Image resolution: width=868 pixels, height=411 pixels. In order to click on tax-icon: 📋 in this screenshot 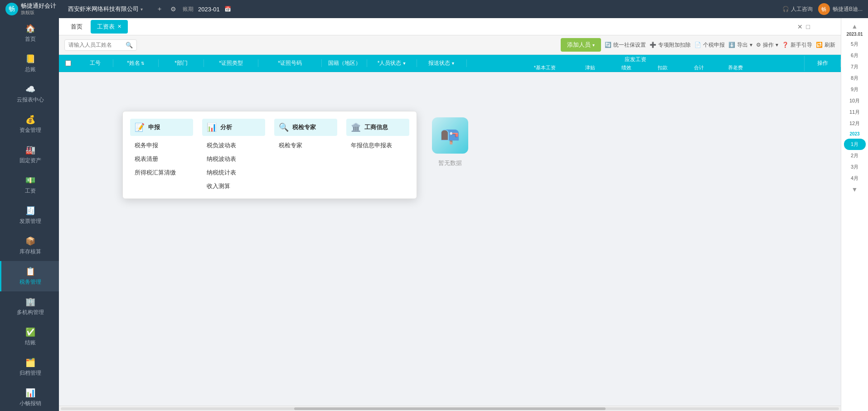, I will do `click(30, 271)`.